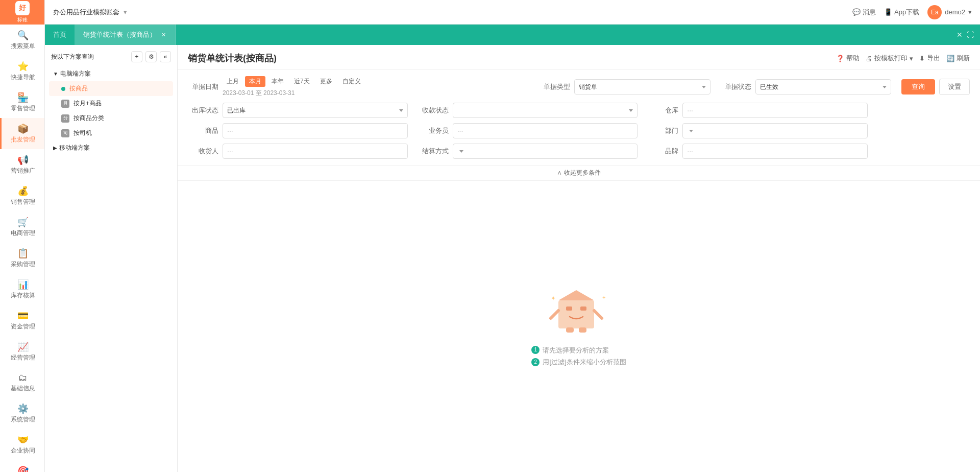 This screenshot has height=472, width=980. I want to click on filter-salesman: 业务员 ···, so click(528, 131).